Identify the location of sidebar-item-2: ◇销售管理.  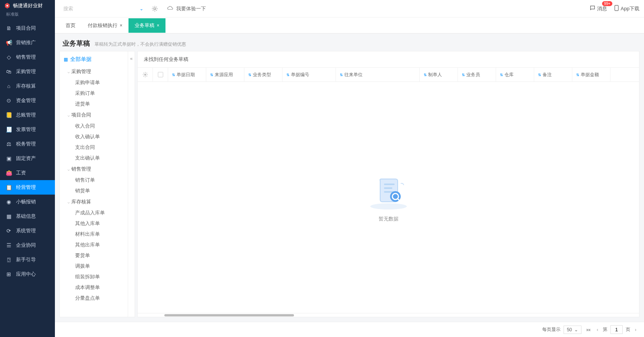
(27, 57).